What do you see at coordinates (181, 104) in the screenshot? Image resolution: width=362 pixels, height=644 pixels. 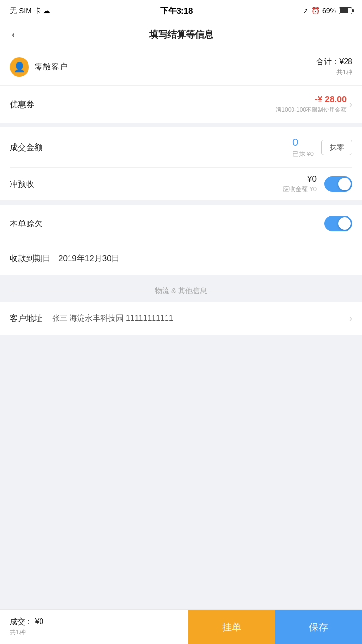 I see `coupon-row: 优惠券 -¥ 28.00 满1000-100不限制使用金额 ›` at bounding box center [181, 104].